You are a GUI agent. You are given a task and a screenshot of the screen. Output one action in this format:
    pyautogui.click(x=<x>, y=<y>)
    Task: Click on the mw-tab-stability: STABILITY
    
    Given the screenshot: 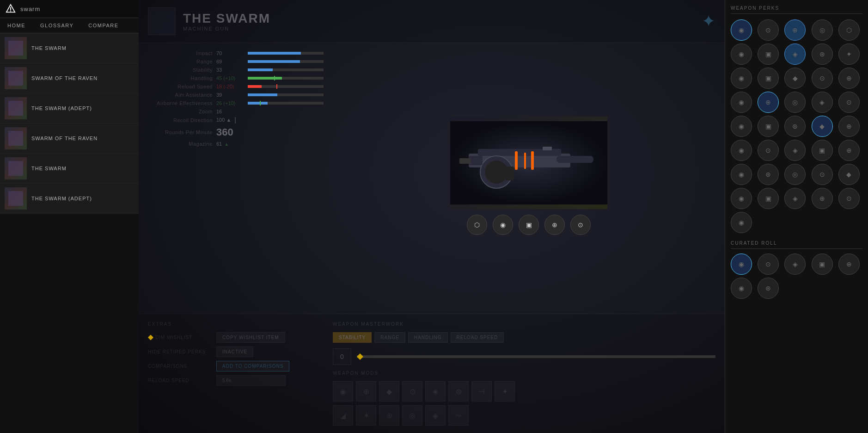 What is the action you would take?
    pyautogui.click(x=352, y=338)
    